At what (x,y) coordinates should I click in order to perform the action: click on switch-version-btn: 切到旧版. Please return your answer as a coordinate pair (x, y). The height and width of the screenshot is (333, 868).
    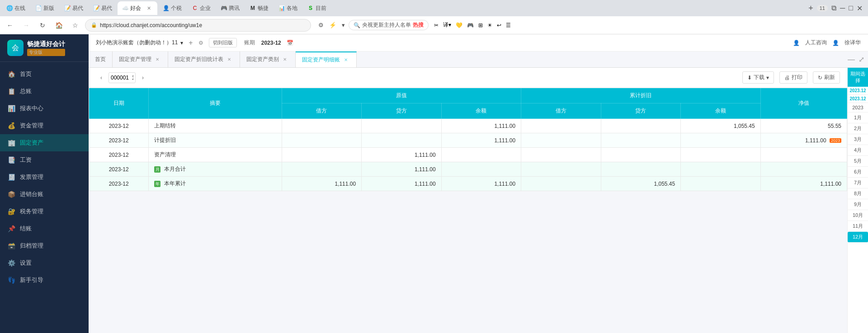
    Looking at the image, I should click on (223, 42).